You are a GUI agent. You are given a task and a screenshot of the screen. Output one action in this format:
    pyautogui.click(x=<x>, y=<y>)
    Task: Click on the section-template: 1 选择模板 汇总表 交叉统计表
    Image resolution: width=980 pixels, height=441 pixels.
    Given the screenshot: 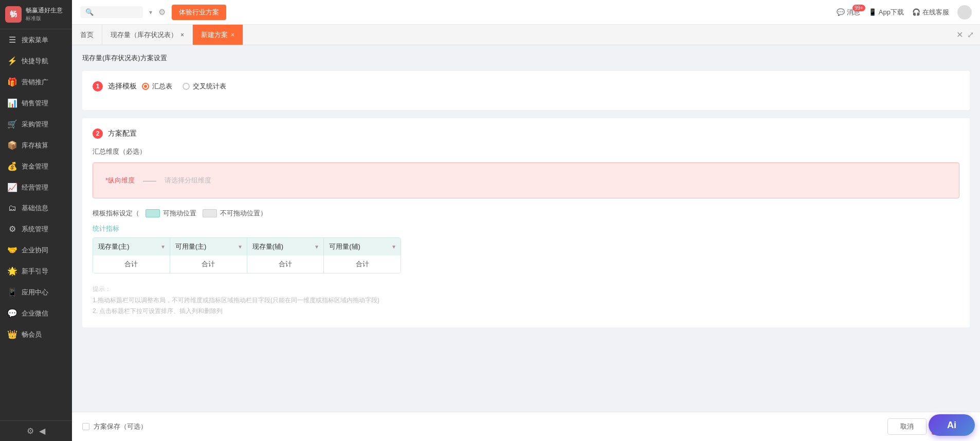 What is the action you would take?
    pyautogui.click(x=526, y=90)
    